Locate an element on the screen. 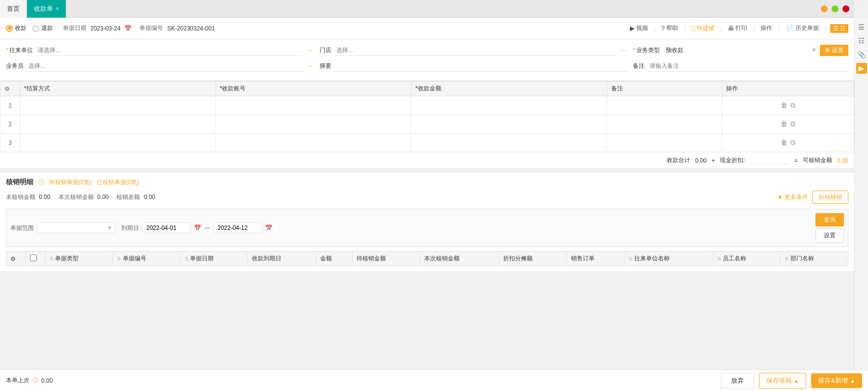 Image resolution: width=868 pixels, height=391 pixels. pending-col: 待核销金额 is located at coordinates (371, 258).